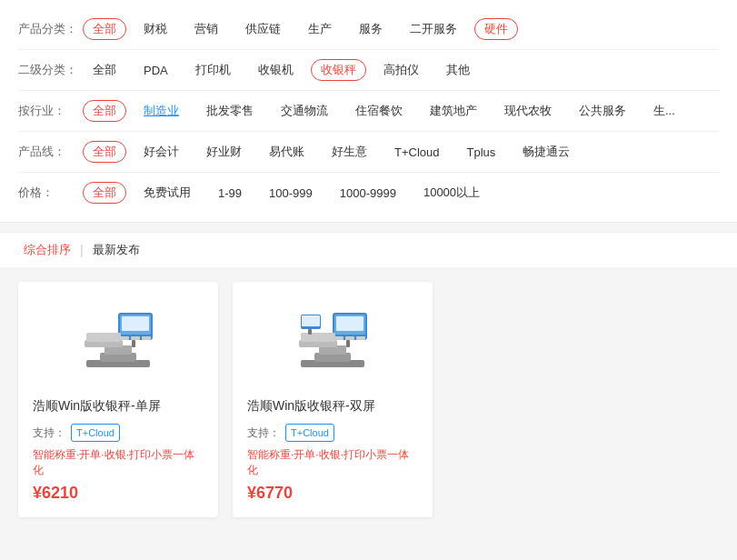 This screenshot has width=737, height=560. I want to click on subcategory-item-gaopayi: 高拍仪, so click(402, 70).